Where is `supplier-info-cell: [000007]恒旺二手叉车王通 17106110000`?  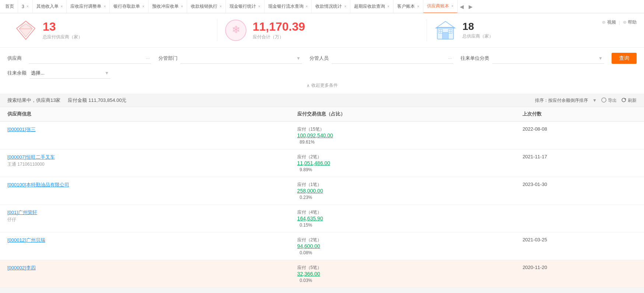 supplier-info-cell: [000007]恒旺二手叉车王通 17106110000 is located at coordinates (145, 163).